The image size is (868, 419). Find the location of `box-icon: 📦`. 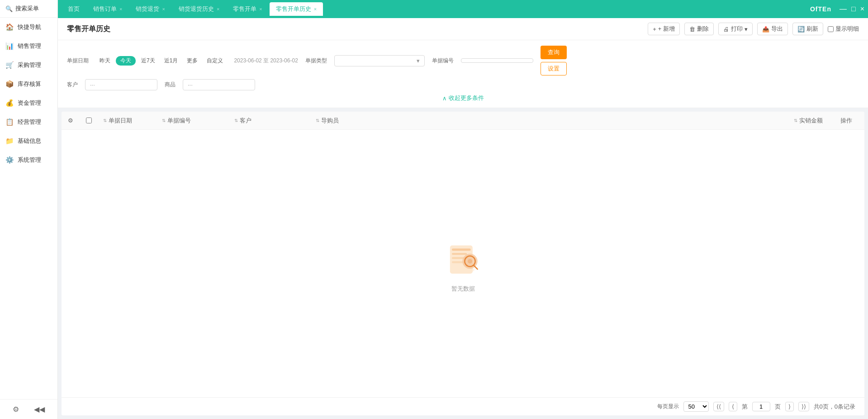

box-icon: 📦 is located at coordinates (10, 84).